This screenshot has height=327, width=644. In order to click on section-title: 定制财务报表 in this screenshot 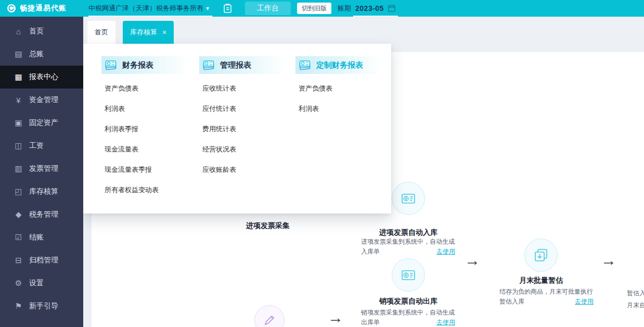, I will do `click(340, 66)`.